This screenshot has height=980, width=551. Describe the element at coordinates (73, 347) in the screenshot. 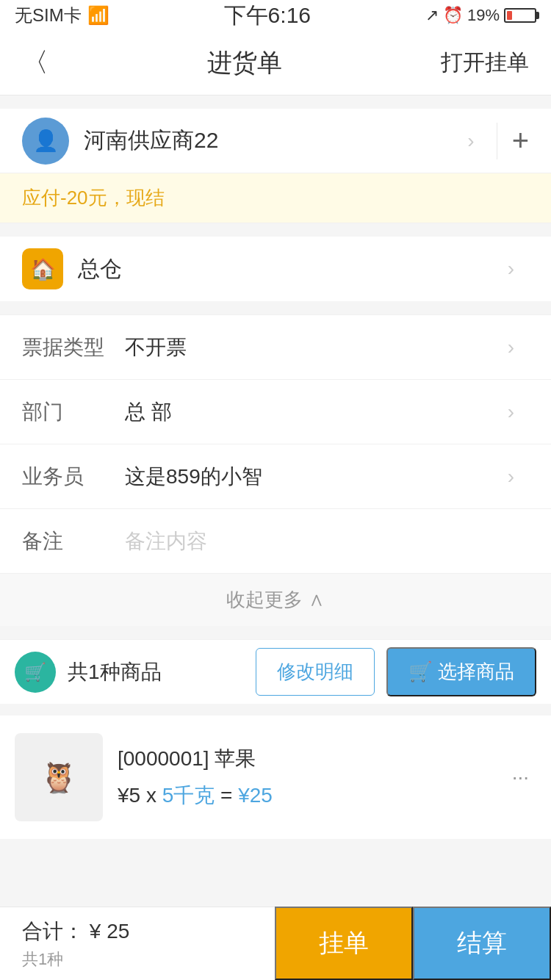

I see `invoice-label: 票据类型` at that location.